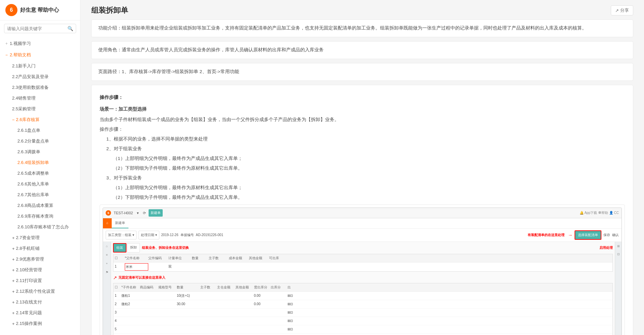 The image size is (644, 335). Describe the element at coordinates (40, 324) in the screenshot. I see `sidebar-item-cases: +2.15操作案例` at that location.